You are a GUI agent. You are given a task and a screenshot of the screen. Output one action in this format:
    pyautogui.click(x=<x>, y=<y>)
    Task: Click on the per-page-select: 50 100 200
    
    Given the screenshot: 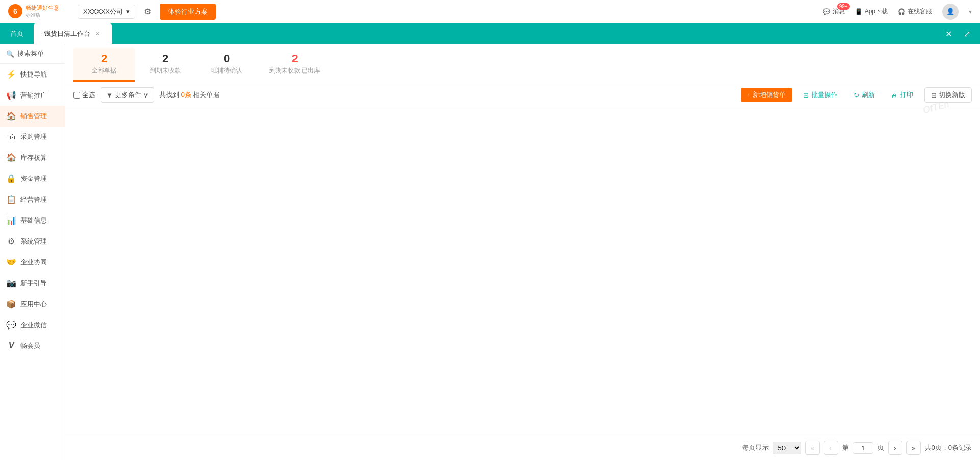 What is the action you would take?
    pyautogui.click(x=787, y=448)
    